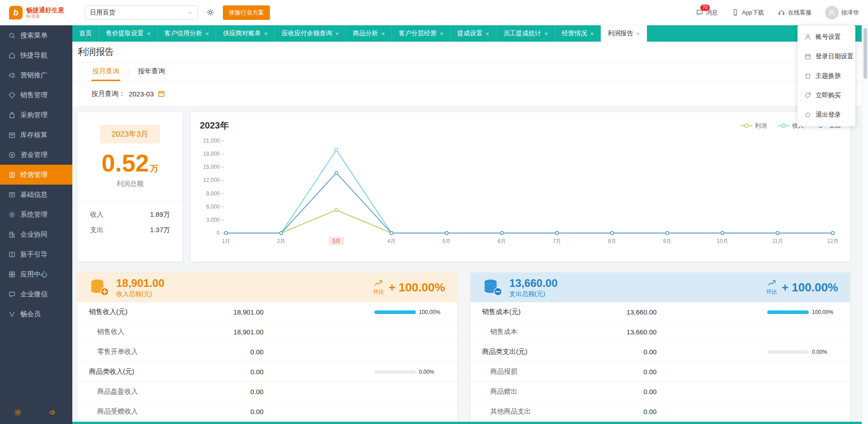  Describe the element at coordinates (578, 33) in the screenshot. I see `tab-9: 经营情况×` at that location.